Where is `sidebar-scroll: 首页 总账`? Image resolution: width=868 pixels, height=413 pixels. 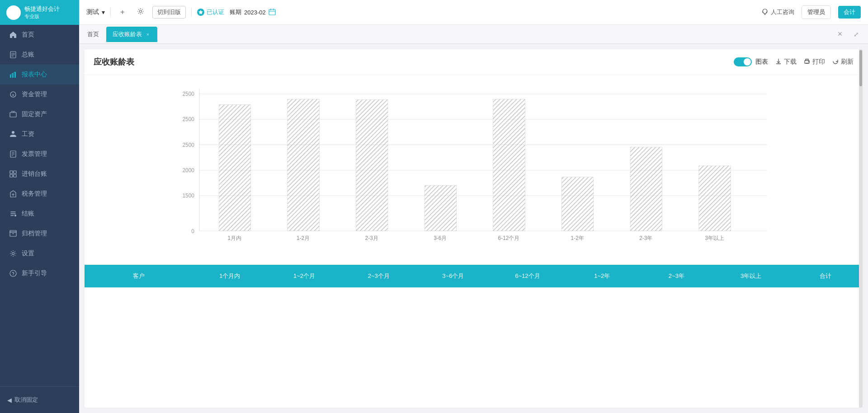
sidebar-scroll: 首页 总账 is located at coordinates (40, 206).